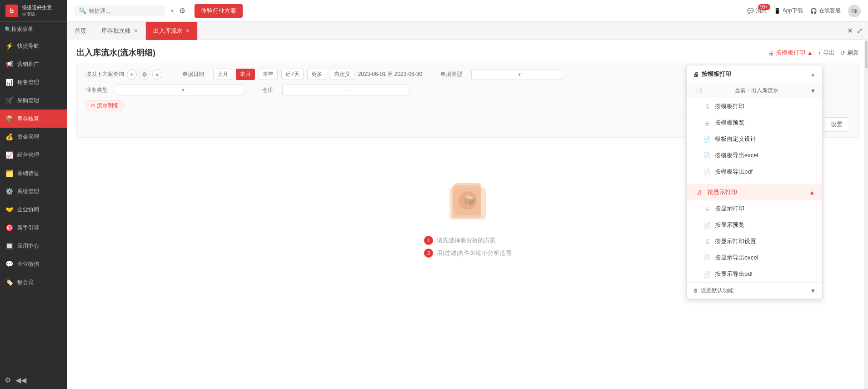  Describe the element at coordinates (695, 291) in the screenshot. I see `set-default-icon: ⚙` at that location.